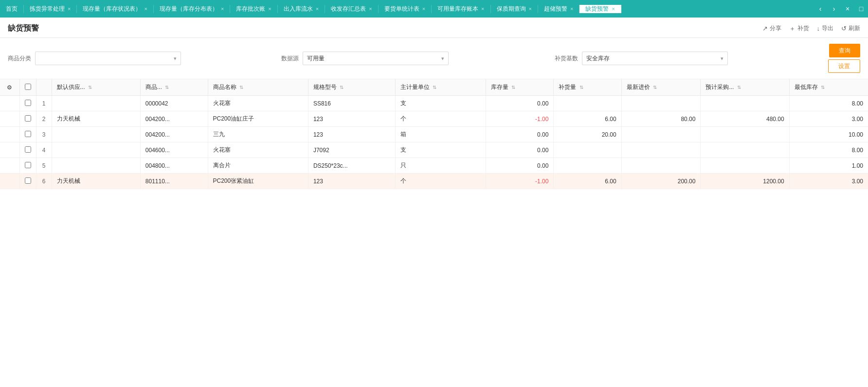 Image resolution: width=868 pixels, height=387 pixels. I want to click on tab-stock-status: 现存量（库存状况表）×, so click(115, 9).